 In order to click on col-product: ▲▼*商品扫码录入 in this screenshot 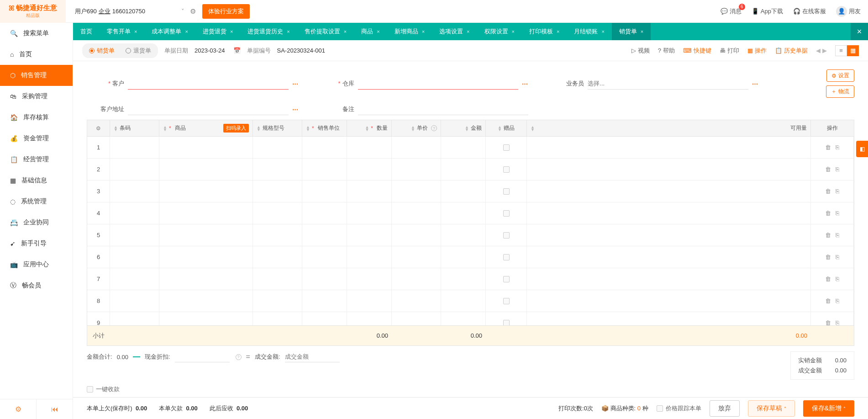, I will do `click(206, 128)`.